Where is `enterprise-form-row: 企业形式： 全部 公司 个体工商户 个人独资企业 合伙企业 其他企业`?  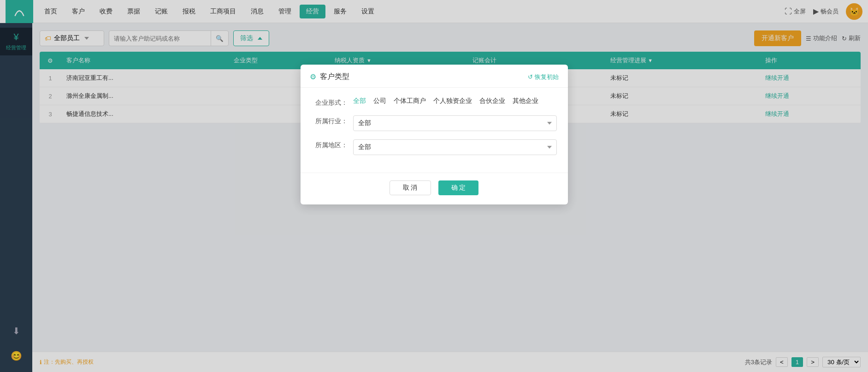 enterprise-form-row: 企业形式： 全部 公司 个体工商户 个人独资企业 合伙企业 其他企业 is located at coordinates (434, 102).